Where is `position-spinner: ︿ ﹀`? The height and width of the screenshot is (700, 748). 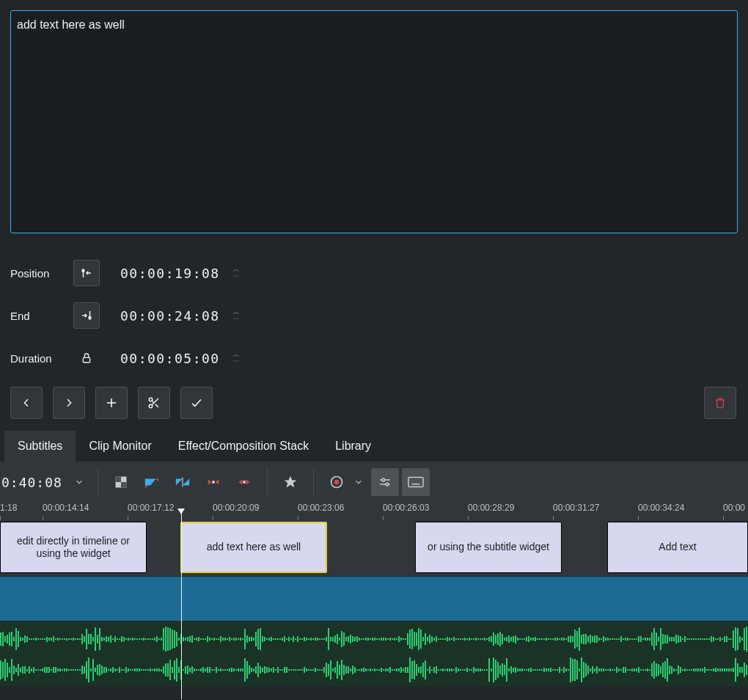
position-spinner: ︿ ﹀ is located at coordinates (236, 273).